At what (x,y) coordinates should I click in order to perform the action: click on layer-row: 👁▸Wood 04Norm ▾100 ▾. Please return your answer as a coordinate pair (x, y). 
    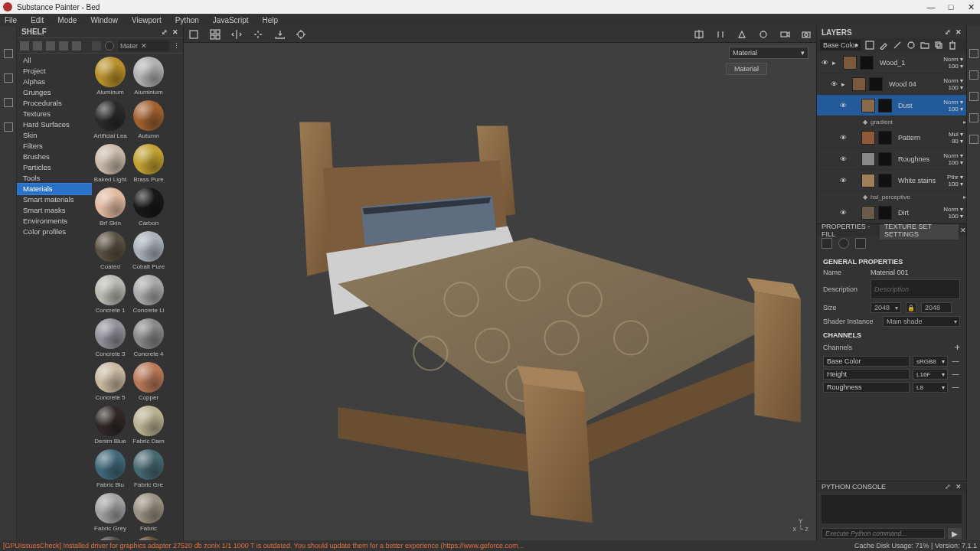
    Looking at the image, I should click on (891, 84).